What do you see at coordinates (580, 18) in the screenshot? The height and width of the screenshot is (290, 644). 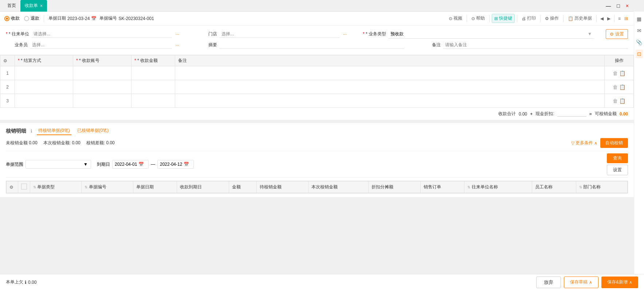 I see `history-btn: 📋 历史单据` at bounding box center [580, 18].